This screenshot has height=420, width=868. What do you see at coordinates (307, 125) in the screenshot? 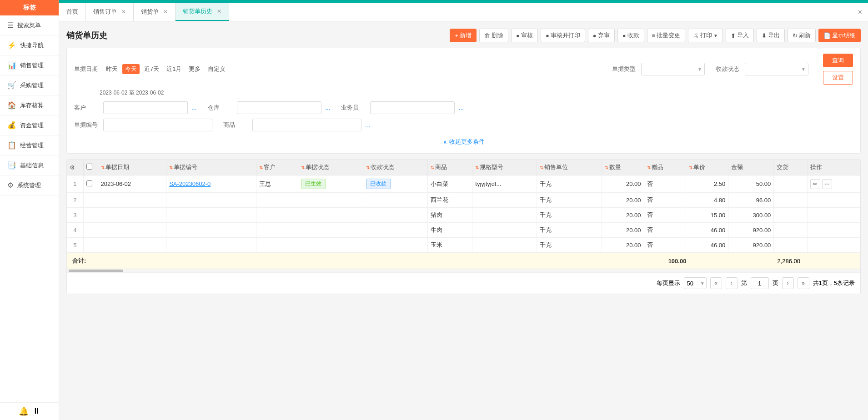
I see `goods-input` at bounding box center [307, 125].